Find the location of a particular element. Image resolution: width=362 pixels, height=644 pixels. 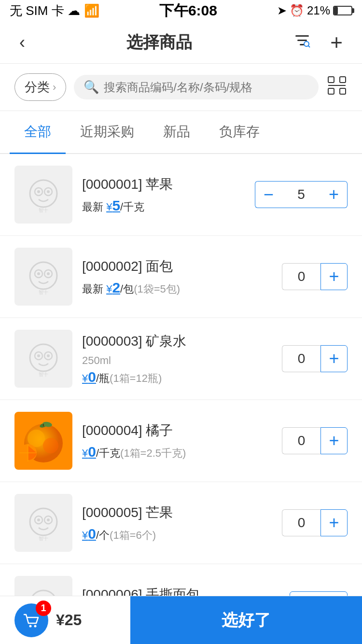

category-label: 分类 is located at coordinates (37, 87).